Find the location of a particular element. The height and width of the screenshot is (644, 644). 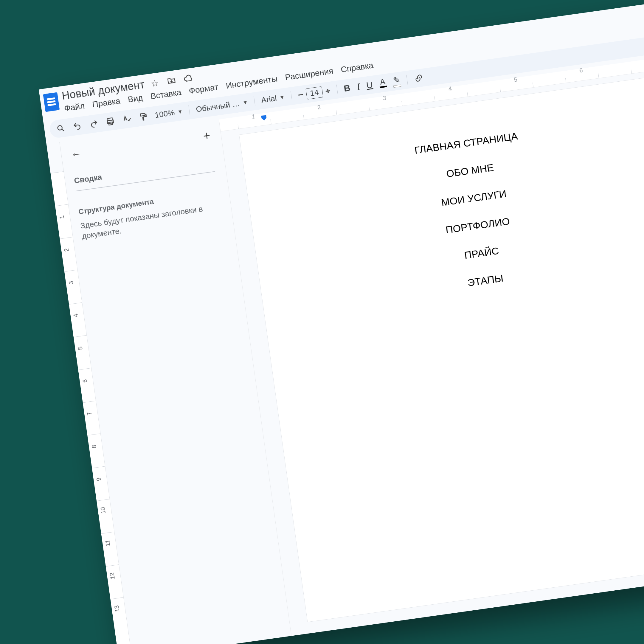

print-icon is located at coordinates (110, 121).